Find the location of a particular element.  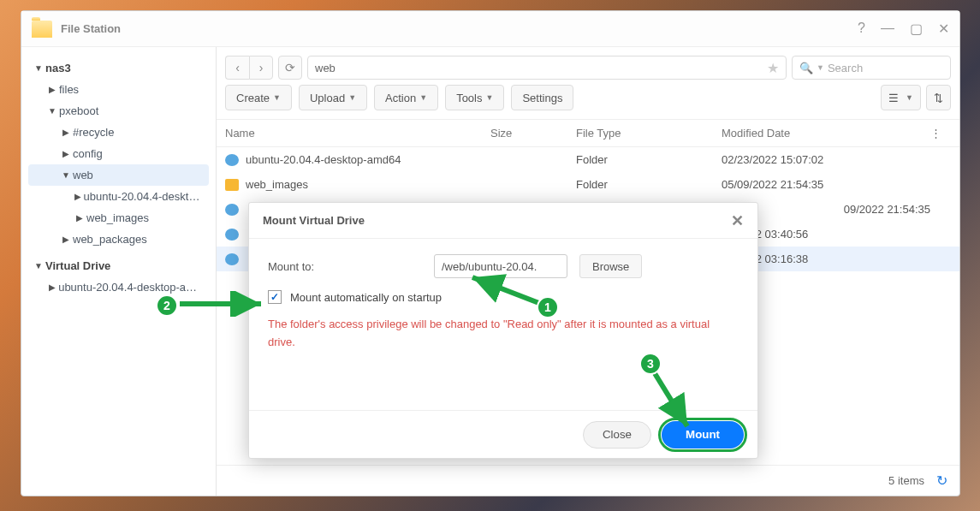

close-icon: ✕ is located at coordinates (943, 29).